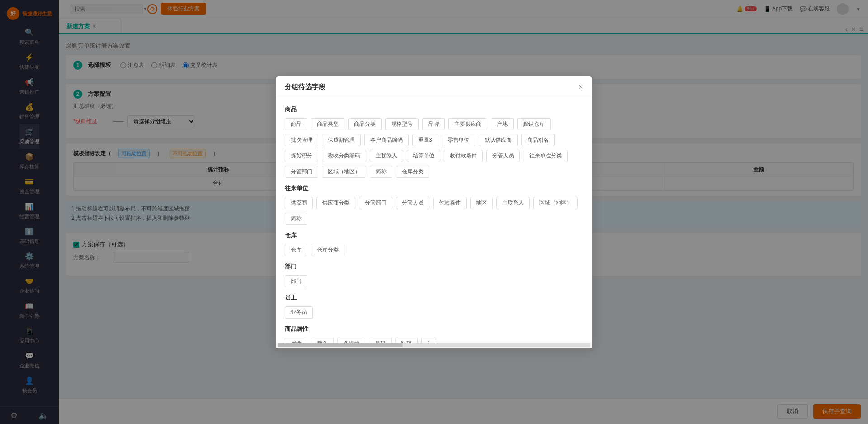 This screenshot has height=424, width=868. I want to click on modal-section-title-2: 仓库, so click(434, 235).